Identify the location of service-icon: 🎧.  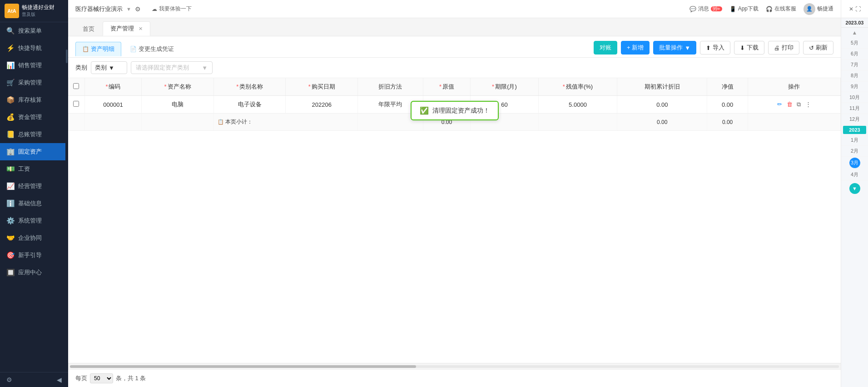
(769, 9).